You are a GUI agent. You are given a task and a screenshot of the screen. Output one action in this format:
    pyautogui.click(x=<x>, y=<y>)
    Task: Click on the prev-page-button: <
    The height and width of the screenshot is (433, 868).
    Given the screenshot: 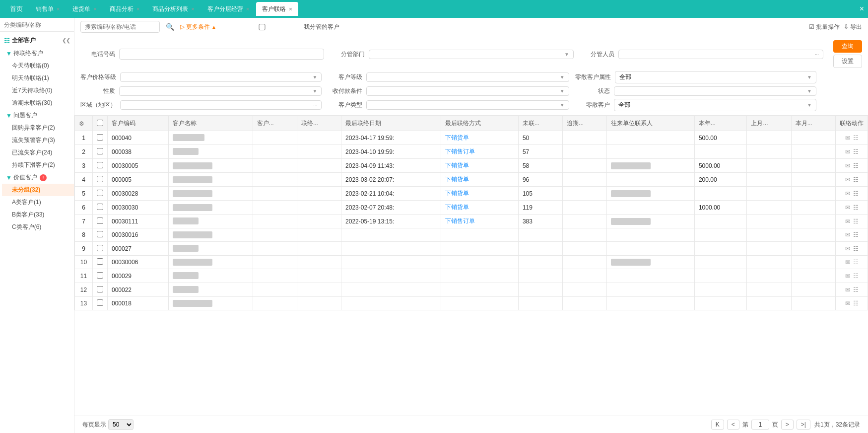 What is the action you would take?
    pyautogui.click(x=734, y=425)
    